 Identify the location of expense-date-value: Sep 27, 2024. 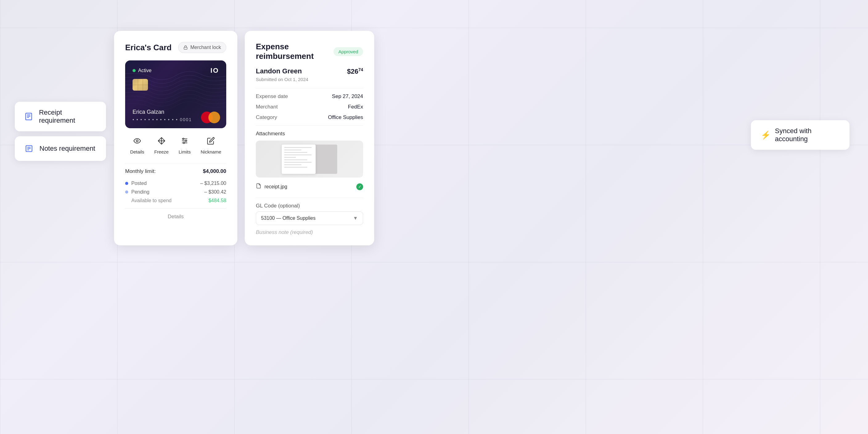
(348, 96).